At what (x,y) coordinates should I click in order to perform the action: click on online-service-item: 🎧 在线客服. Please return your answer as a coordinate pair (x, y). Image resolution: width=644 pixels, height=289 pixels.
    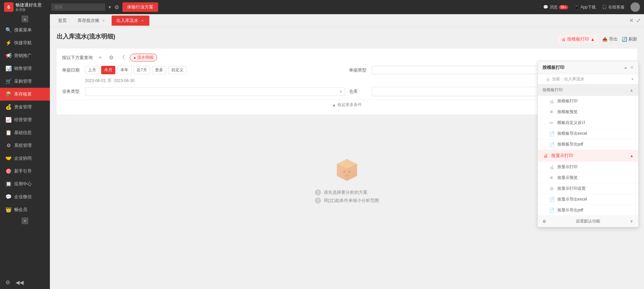
    Looking at the image, I should click on (613, 7).